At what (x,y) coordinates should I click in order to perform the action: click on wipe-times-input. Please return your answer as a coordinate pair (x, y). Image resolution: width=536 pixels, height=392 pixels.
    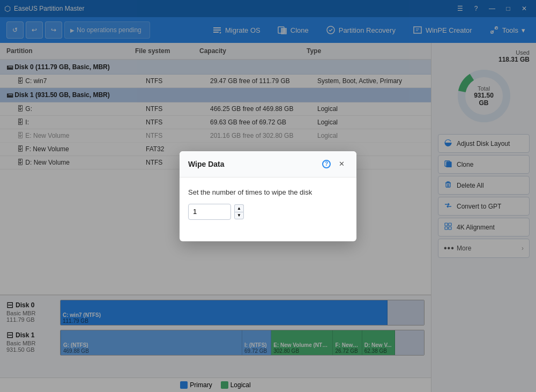
    Looking at the image, I should click on (210, 212).